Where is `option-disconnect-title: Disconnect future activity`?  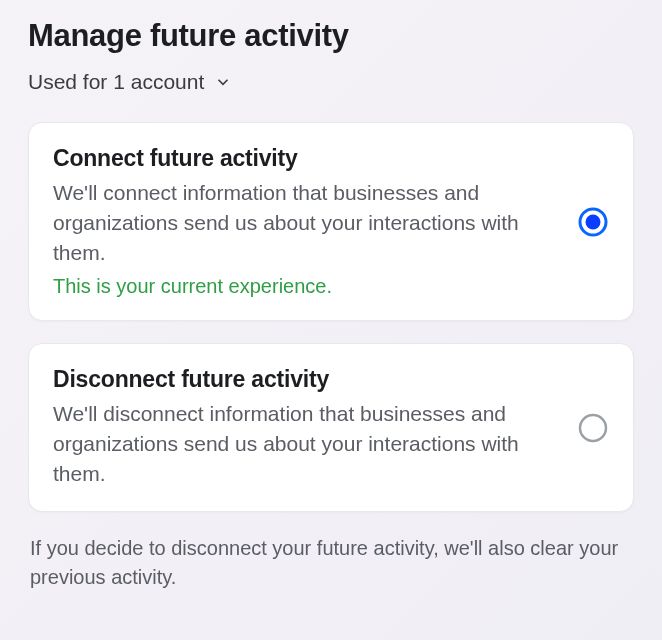 option-disconnect-title: Disconnect future activity is located at coordinates (305, 380).